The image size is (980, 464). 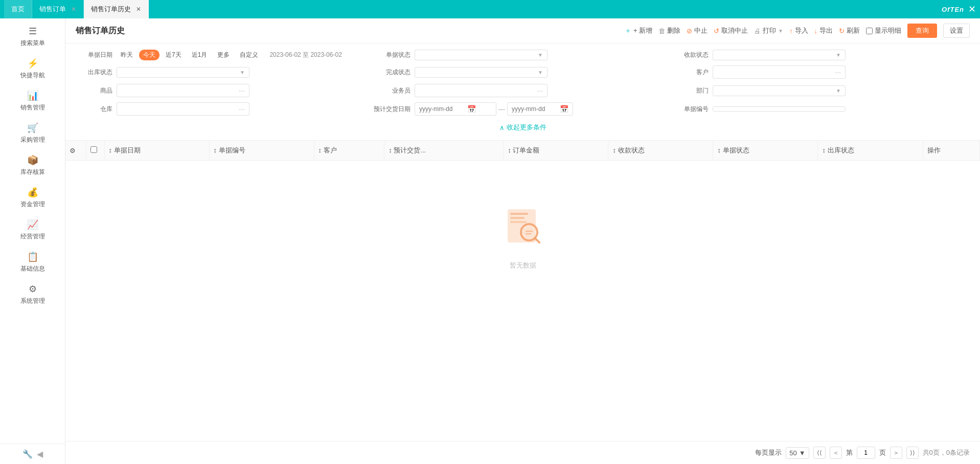 I want to click on date-tag-today: 今天, so click(x=149, y=55).